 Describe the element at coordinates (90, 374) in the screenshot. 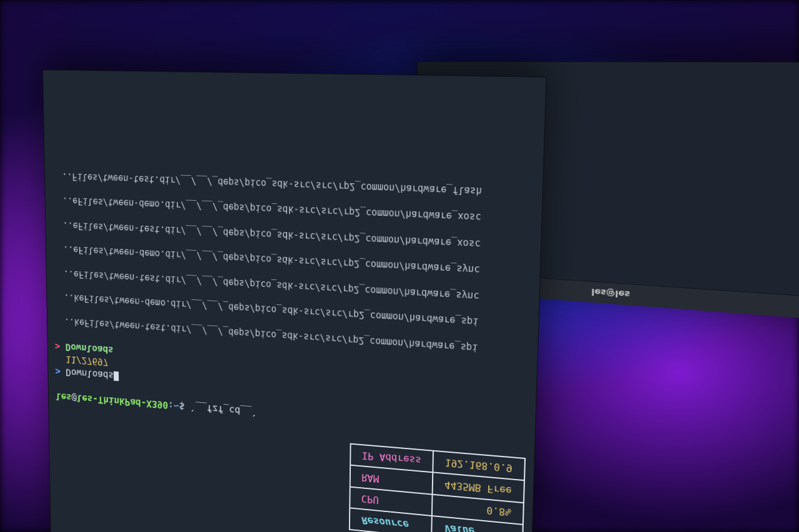

I see `fzf-query: Downloads` at that location.